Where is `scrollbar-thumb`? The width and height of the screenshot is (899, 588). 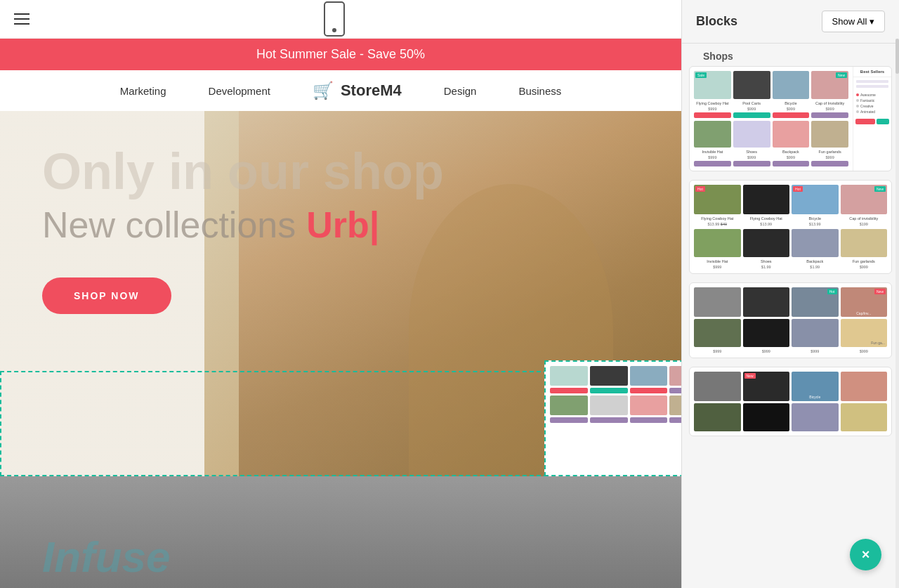
scrollbar-thumb is located at coordinates (898, 56).